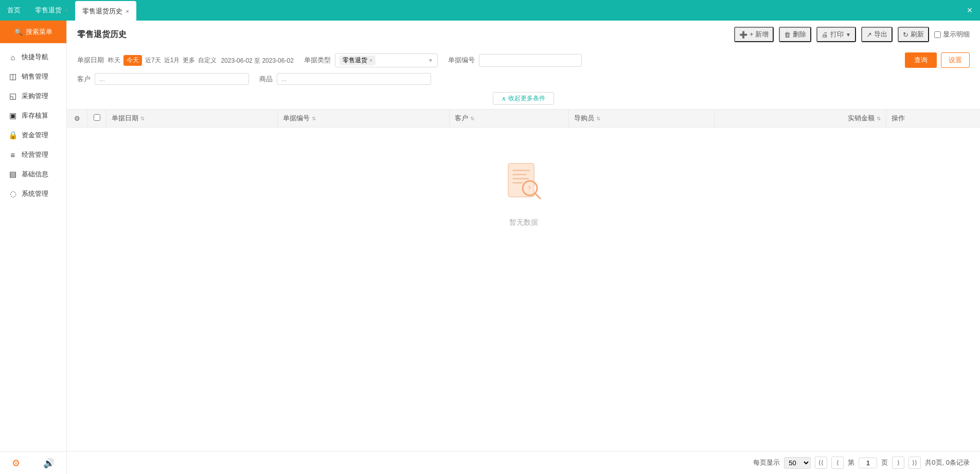  What do you see at coordinates (898, 463) in the screenshot?
I see `next-page-button: ⟩` at bounding box center [898, 463].